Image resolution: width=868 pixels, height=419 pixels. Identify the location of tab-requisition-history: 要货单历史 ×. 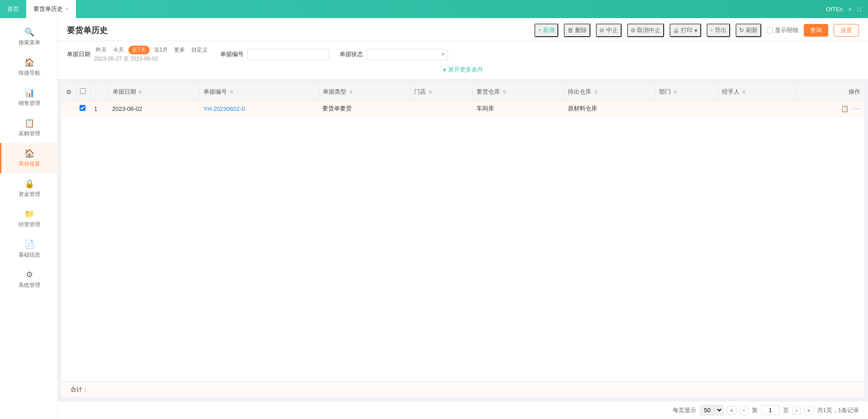
(51, 9).